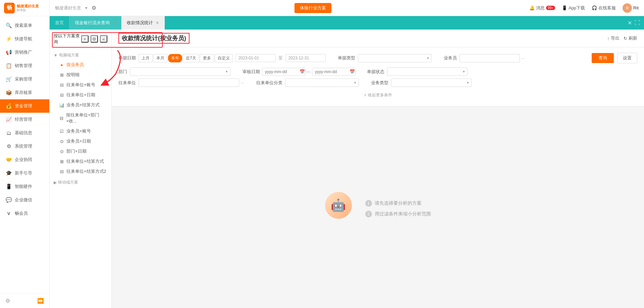 The image size is (644, 308). I want to click on hint-num-2: 2, so click(369, 214).